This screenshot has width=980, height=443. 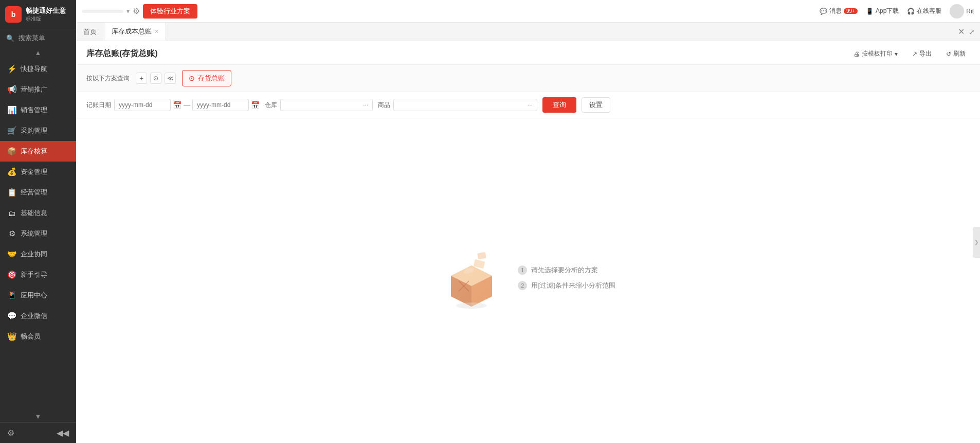 What do you see at coordinates (38, 172) in the screenshot?
I see `sidebar-item-finance: 💰 资金管理` at bounding box center [38, 172].